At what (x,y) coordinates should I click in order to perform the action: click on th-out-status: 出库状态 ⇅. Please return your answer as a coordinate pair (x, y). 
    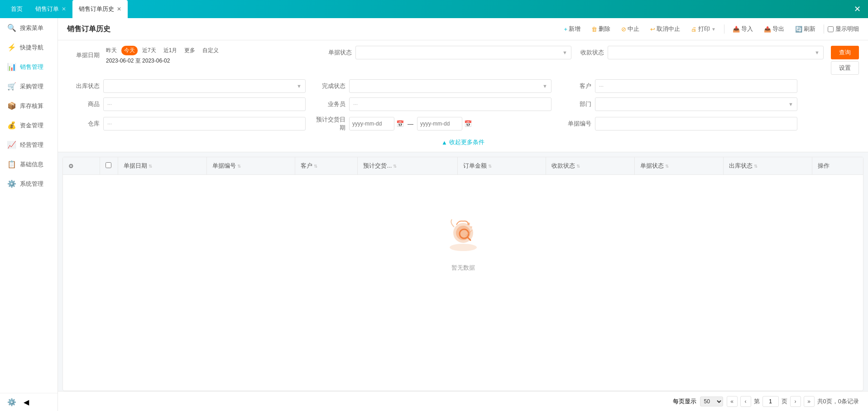
    Looking at the image, I should click on (768, 166).